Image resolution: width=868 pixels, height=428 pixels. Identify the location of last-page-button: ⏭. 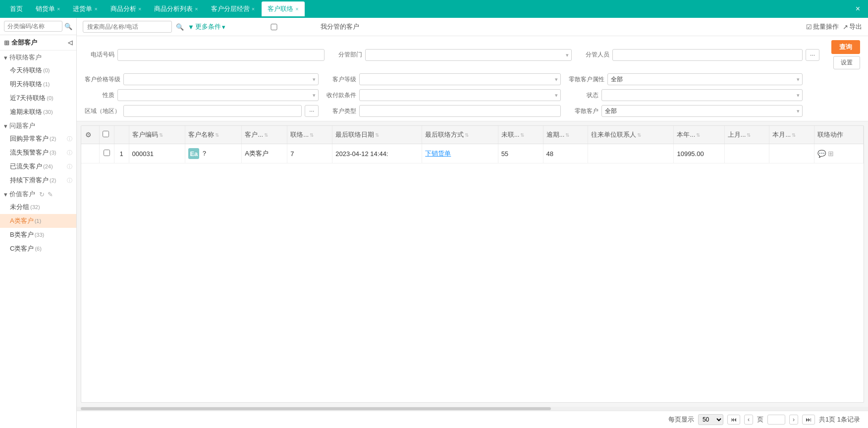
(809, 420).